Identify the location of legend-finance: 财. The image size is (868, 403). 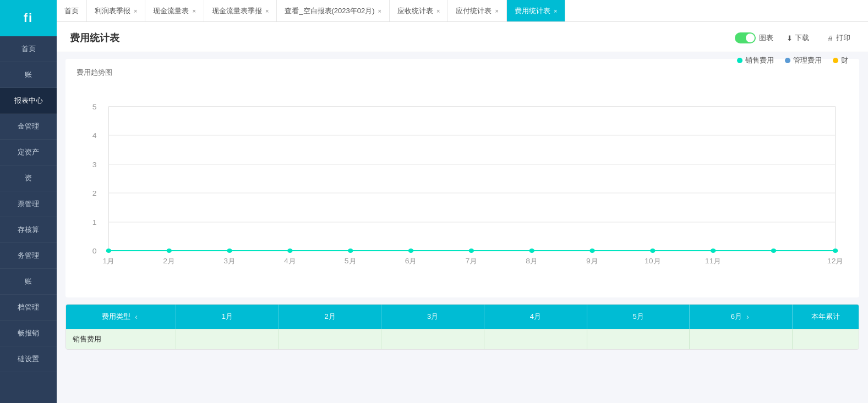
(840, 60).